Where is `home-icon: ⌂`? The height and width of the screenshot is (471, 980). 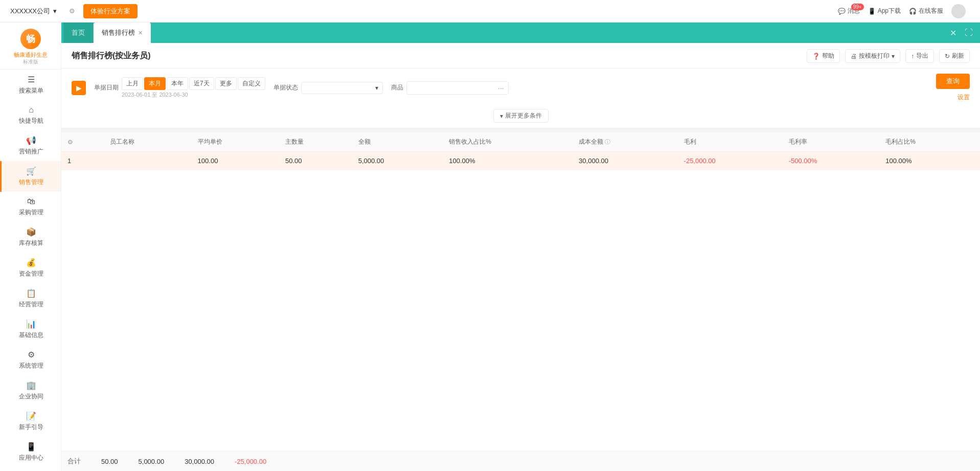
home-icon: ⌂ is located at coordinates (31, 110).